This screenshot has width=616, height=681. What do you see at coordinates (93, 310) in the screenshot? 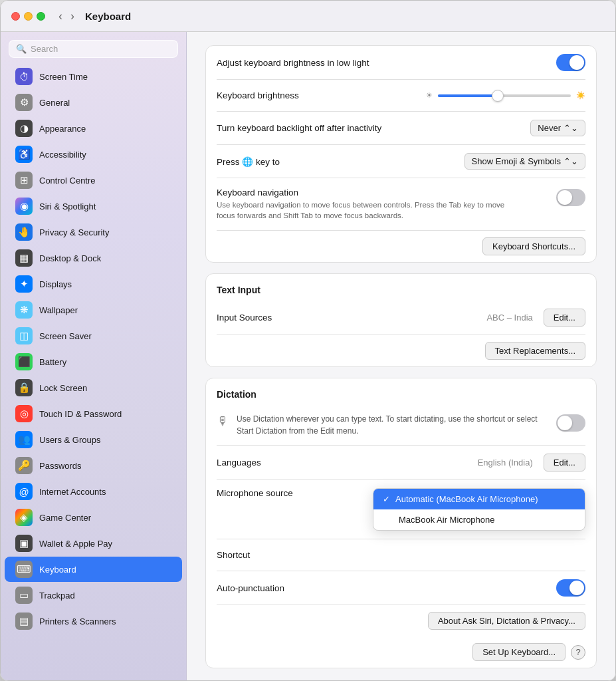
I see `sidebar-item-wallpaper: ❋Wallpaper` at bounding box center [93, 310].